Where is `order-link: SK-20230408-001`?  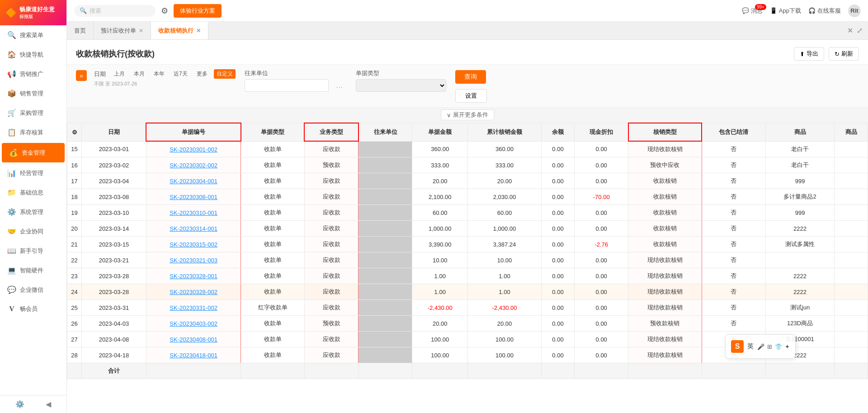 order-link: SK-20230408-001 is located at coordinates (193, 339).